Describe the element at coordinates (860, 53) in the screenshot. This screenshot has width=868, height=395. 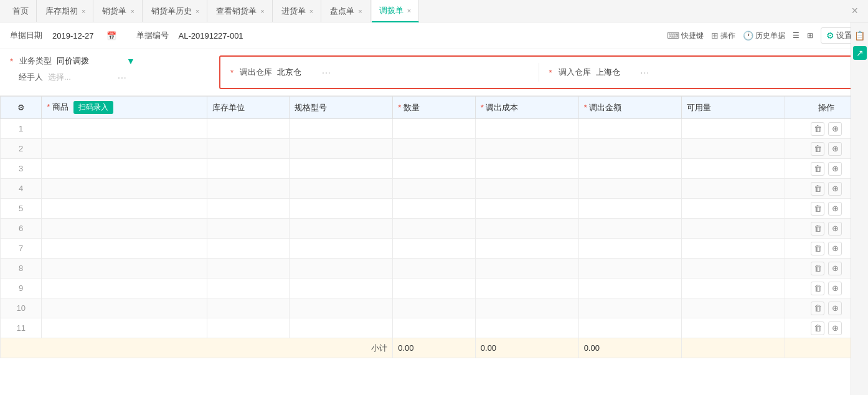
I see `sidebar-export-icon: ↗` at that location.